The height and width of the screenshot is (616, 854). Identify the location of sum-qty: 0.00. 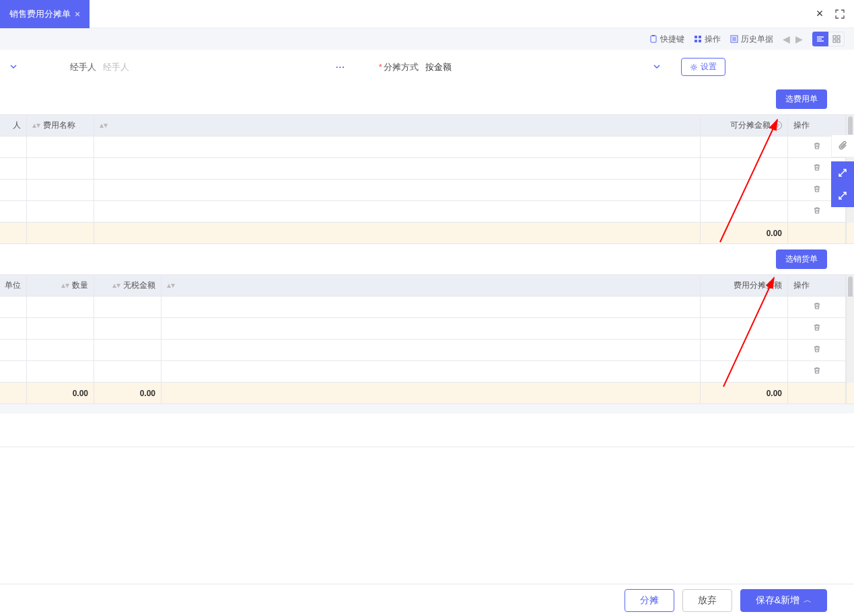
(61, 393).